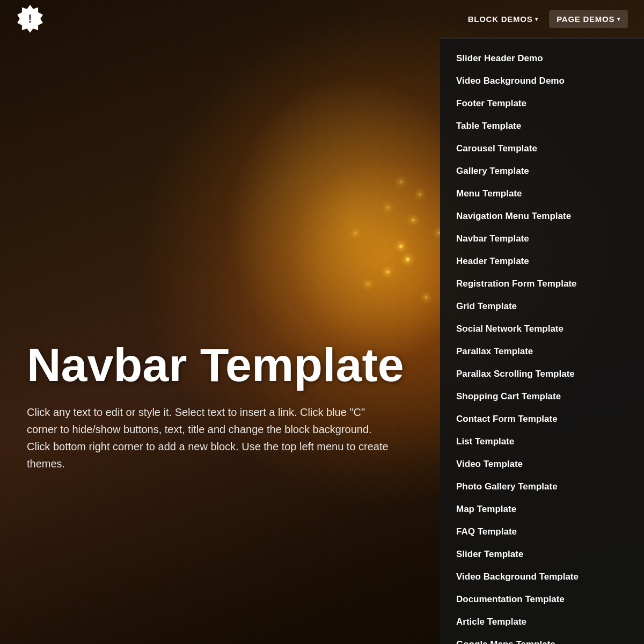 The width and height of the screenshot is (644, 644). I want to click on menu-item-navigation-menu-template: Navigation Menu Template, so click(542, 216).